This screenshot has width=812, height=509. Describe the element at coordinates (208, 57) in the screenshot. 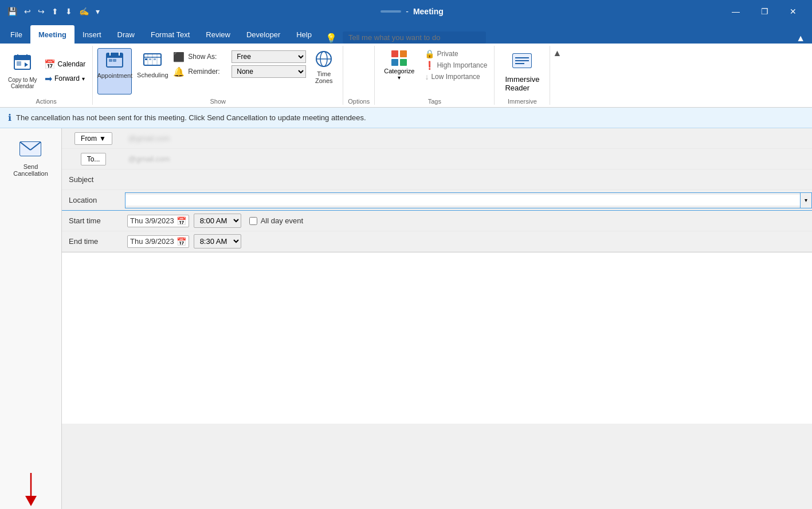

I see `show-as-label: Show As:` at that location.